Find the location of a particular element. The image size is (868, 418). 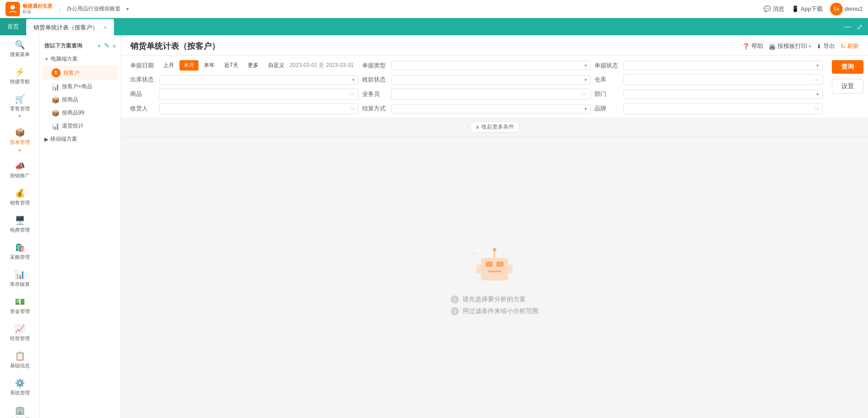

filter-row-3: 商品 ··· 业务员 ··· is located at coordinates (476, 94).